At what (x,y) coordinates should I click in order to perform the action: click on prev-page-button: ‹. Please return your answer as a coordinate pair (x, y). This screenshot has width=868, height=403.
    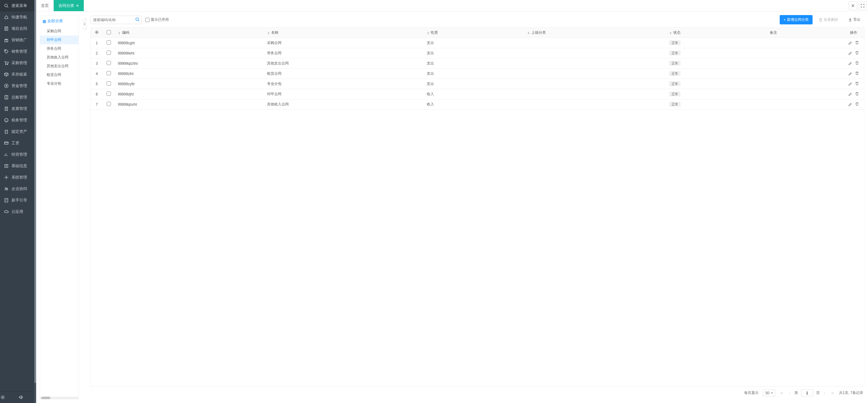
    Looking at the image, I should click on (790, 393).